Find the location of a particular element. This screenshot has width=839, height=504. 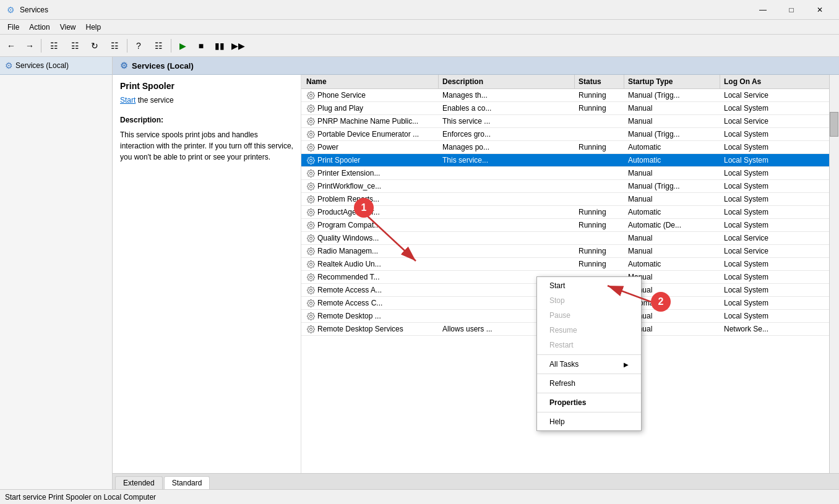

context-menu-item: Pause is located at coordinates (589, 315).